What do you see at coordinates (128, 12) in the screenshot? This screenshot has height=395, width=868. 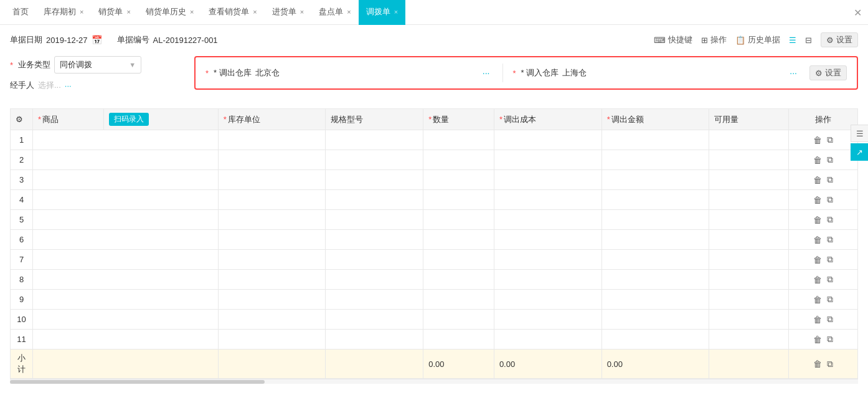 I see `tab-close-sales-order: ×` at bounding box center [128, 12].